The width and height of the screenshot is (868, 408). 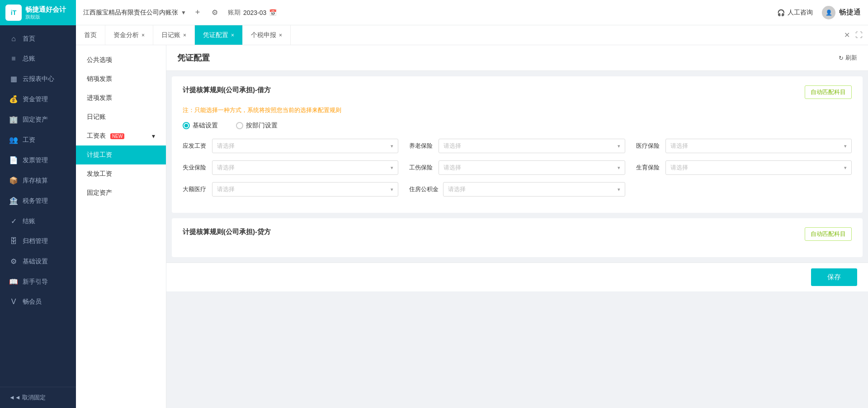 What do you see at coordinates (121, 193) in the screenshot?
I see `submenu-item-固定资产: 固定资产` at bounding box center [121, 193].